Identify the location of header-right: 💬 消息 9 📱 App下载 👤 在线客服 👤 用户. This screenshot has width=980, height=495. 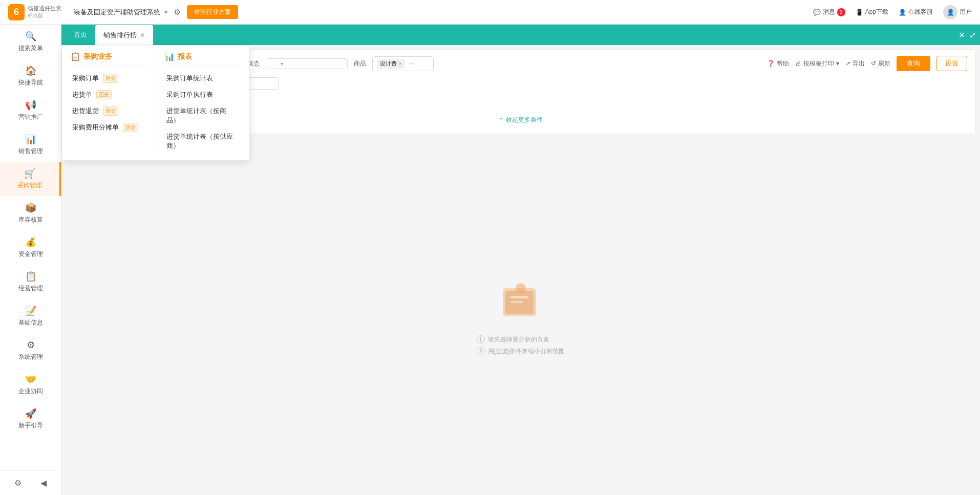
(892, 12).